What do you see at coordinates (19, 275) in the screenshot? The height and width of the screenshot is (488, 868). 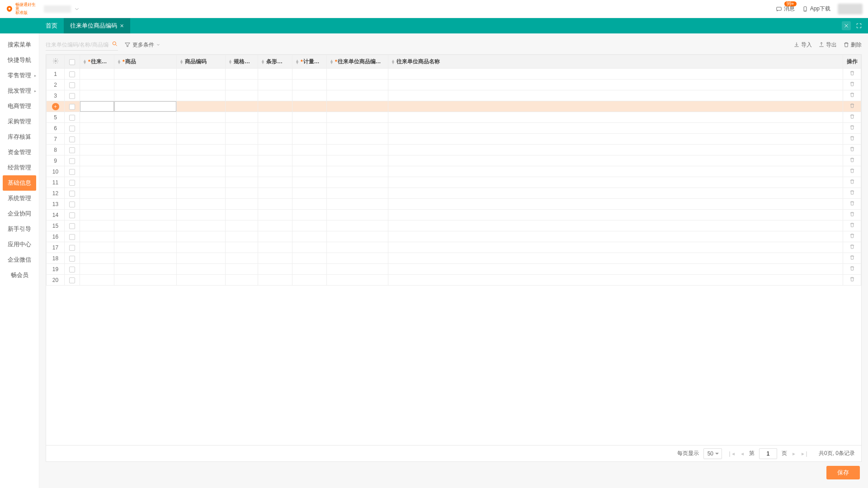 I see `sidebar-item: 畅会员` at bounding box center [19, 275].